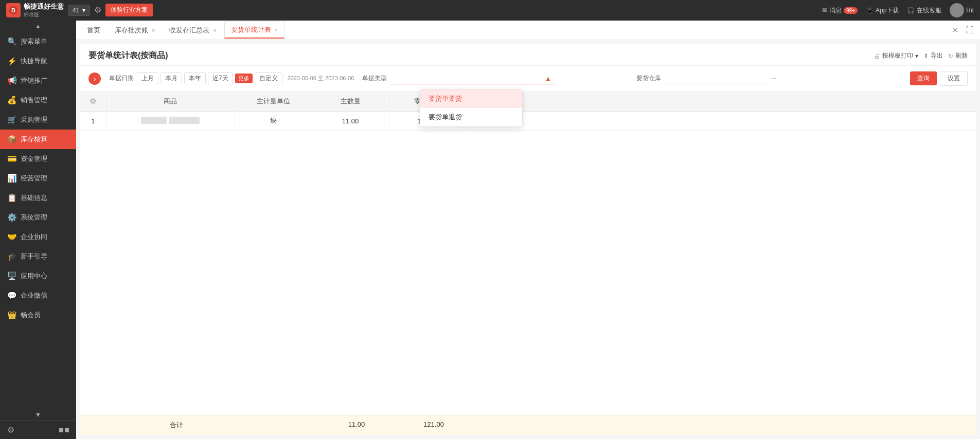 The image size is (980, 439). Describe the element at coordinates (774, 79) in the screenshot. I see `filter-more-icon: ···` at that location.